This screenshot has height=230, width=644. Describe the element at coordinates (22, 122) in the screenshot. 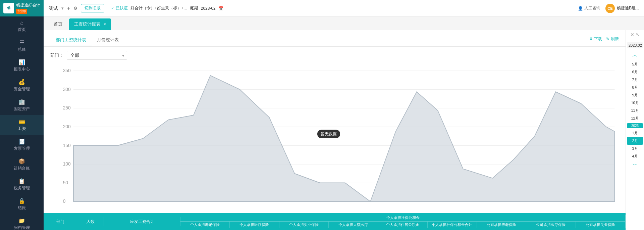

I see `salary-icon: 💳` at that location.